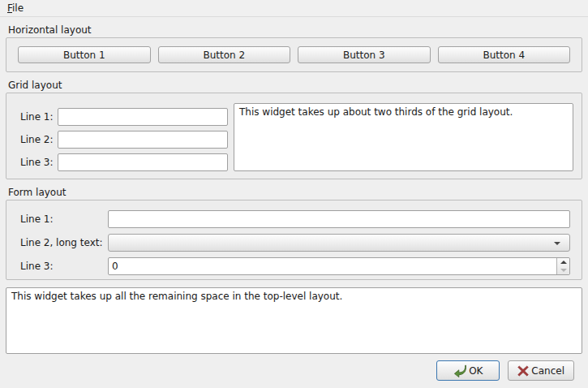 The image size is (588, 388). I want to click on grid-line1-input, so click(143, 117).